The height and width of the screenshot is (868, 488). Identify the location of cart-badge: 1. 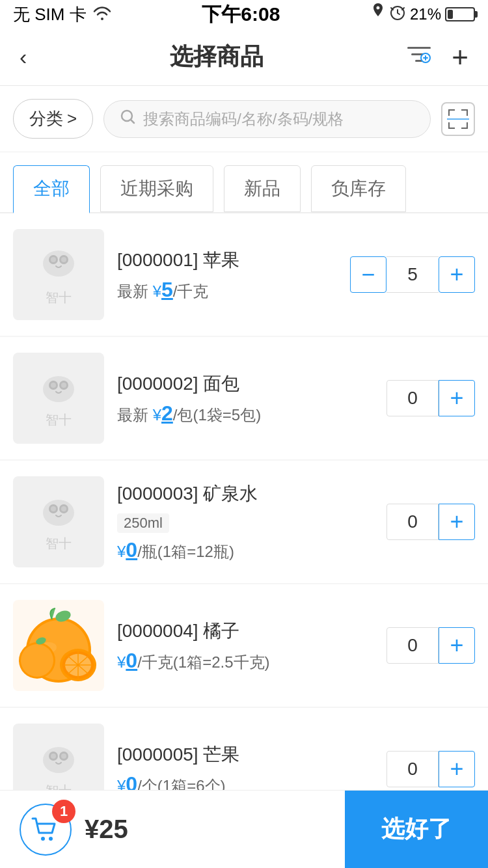
(64, 811).